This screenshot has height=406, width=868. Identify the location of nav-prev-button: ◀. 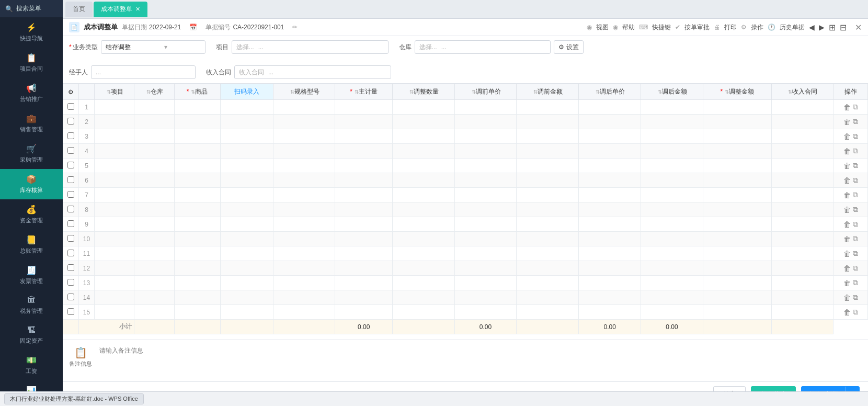
(812, 27).